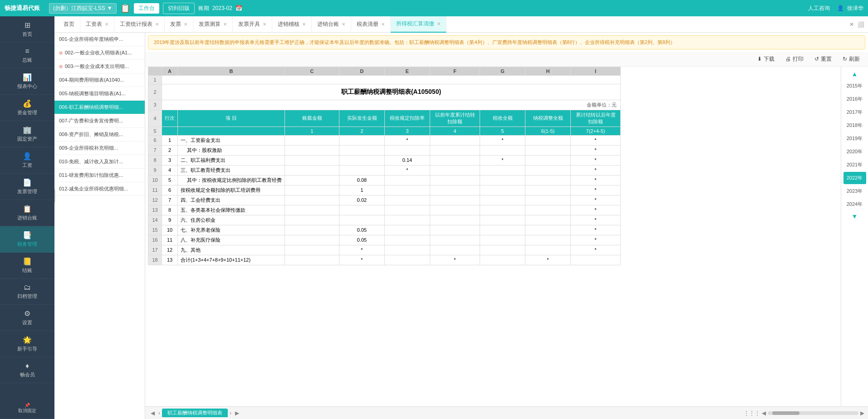  I want to click on period-edit-icon: 📅, so click(239, 8).